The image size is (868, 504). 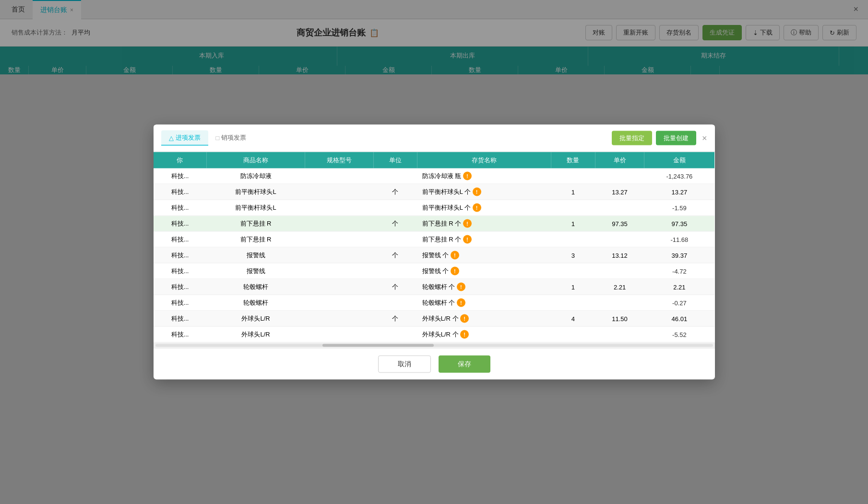 What do you see at coordinates (180, 160) in the screenshot?
I see `th-company: 你` at bounding box center [180, 160].